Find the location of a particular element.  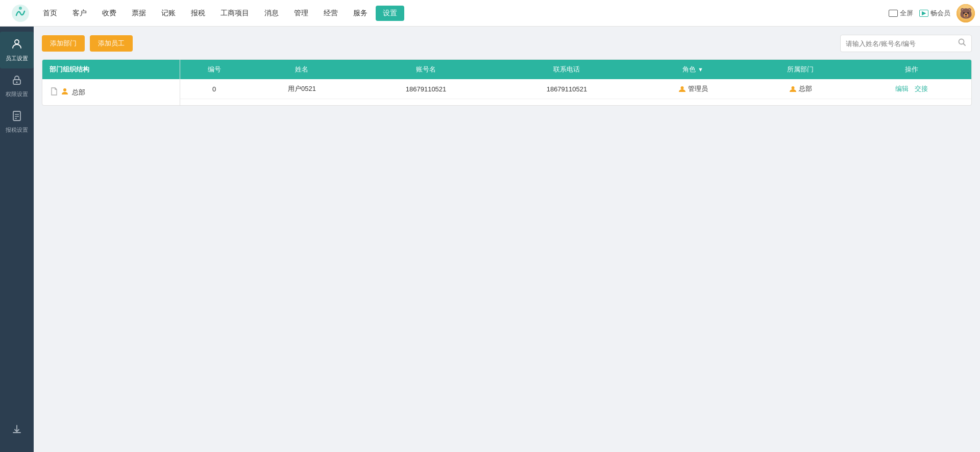

nav-item-首页: 首页 is located at coordinates (50, 13).